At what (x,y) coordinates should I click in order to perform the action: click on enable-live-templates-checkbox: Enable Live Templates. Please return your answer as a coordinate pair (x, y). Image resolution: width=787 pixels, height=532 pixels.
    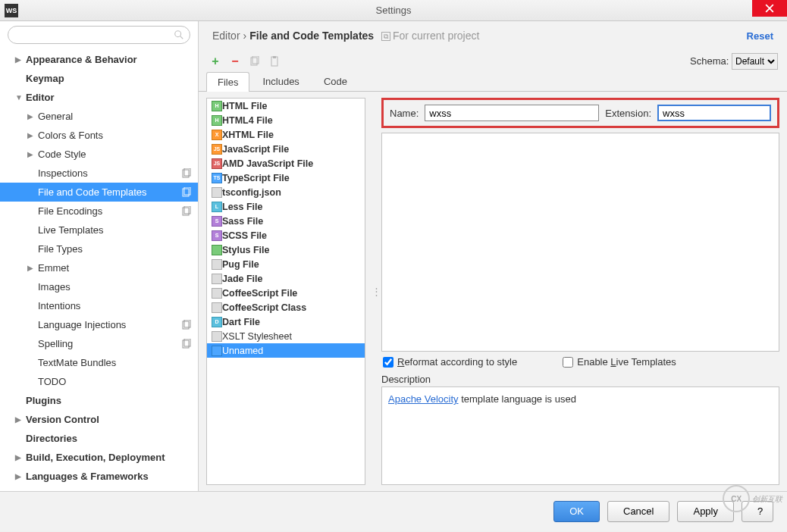
    Looking at the image, I should click on (619, 362).